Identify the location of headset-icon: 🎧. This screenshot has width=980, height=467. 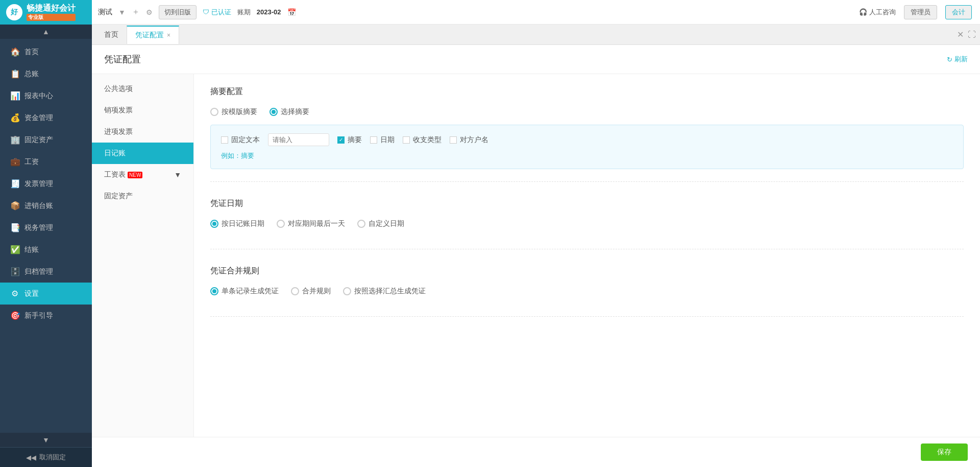
(863, 12).